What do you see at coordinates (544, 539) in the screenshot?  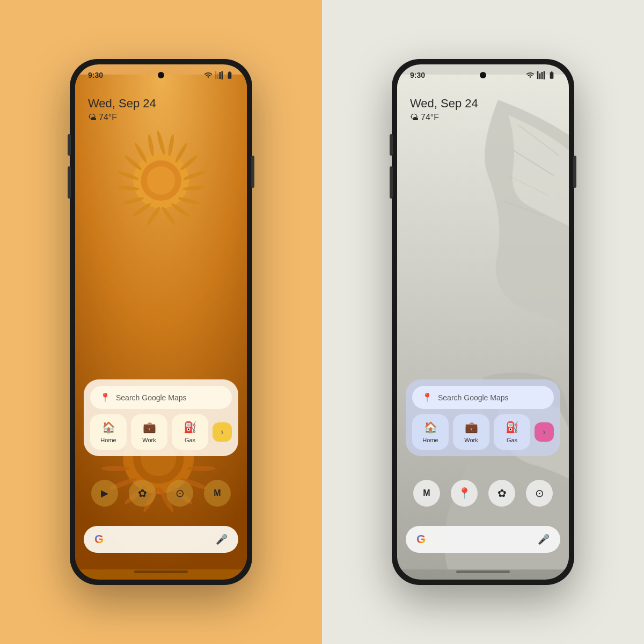 I see `mic-icon-cool: 🎤` at bounding box center [544, 539].